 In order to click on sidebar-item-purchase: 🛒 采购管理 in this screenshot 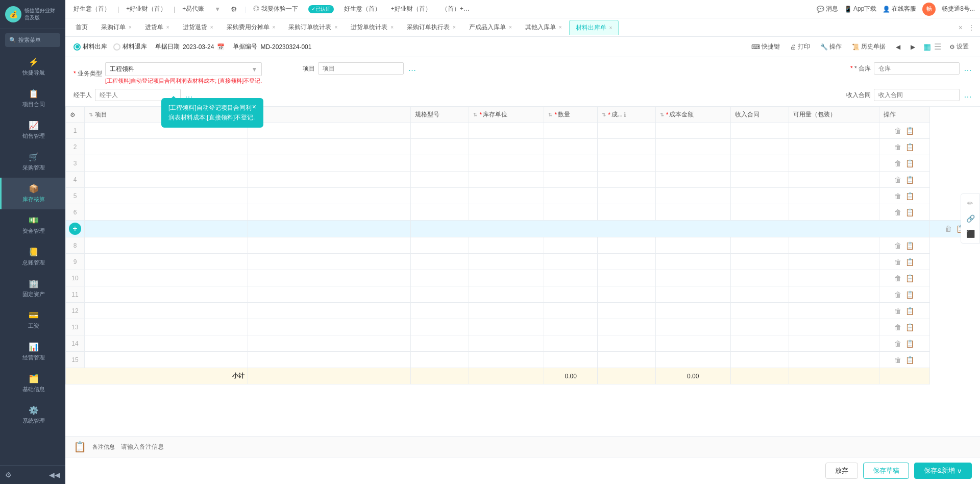, I will do `click(33, 162)`.